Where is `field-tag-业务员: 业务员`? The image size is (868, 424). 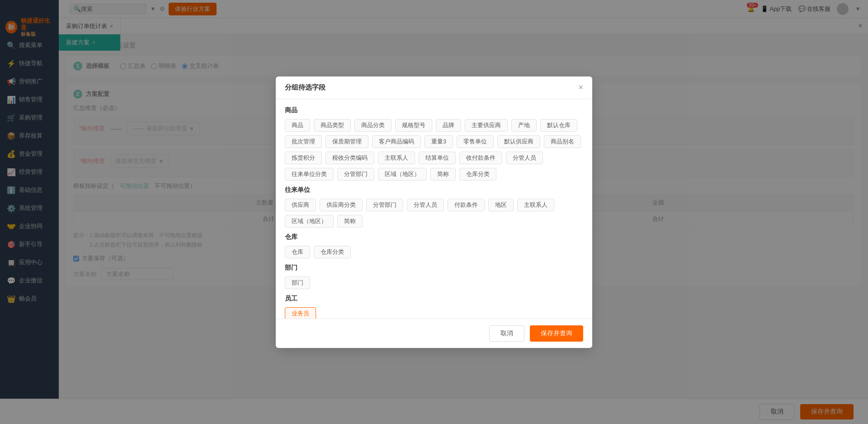
field-tag-业务员: 业务员 is located at coordinates (300, 313).